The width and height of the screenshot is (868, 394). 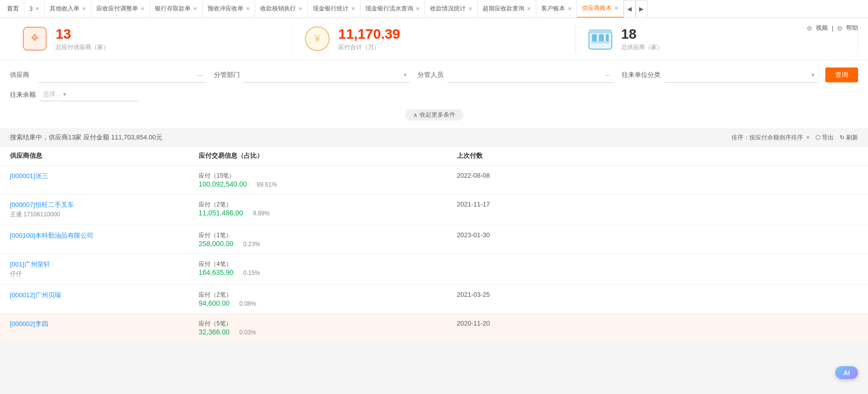 What do you see at coordinates (195, 9) in the screenshot?
I see `nav-tab-bank-close: ✕` at bounding box center [195, 9].